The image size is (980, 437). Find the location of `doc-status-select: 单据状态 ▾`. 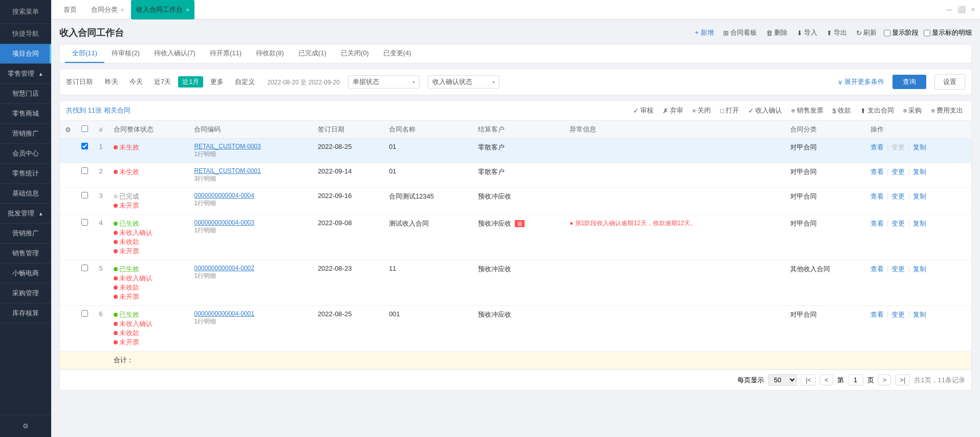

doc-status-select: 单据状态 ▾ is located at coordinates (384, 82).